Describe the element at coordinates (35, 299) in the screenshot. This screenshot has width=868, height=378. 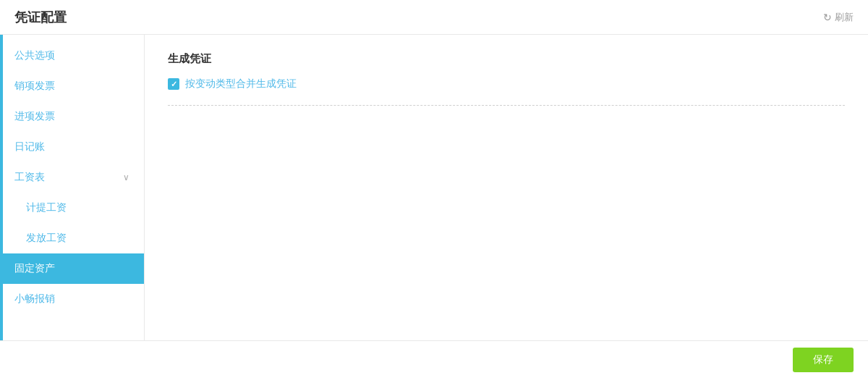
I see `sidebar-item-label: 小畅报销` at that location.